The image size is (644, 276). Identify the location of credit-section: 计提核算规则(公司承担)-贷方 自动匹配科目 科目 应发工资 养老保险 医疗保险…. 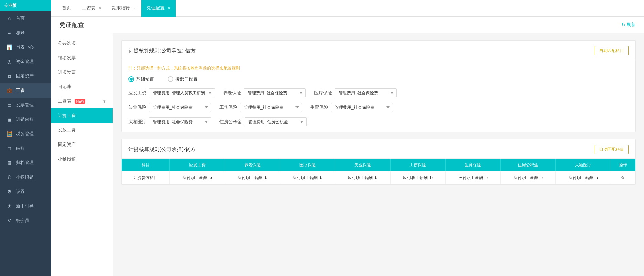
(378, 162).